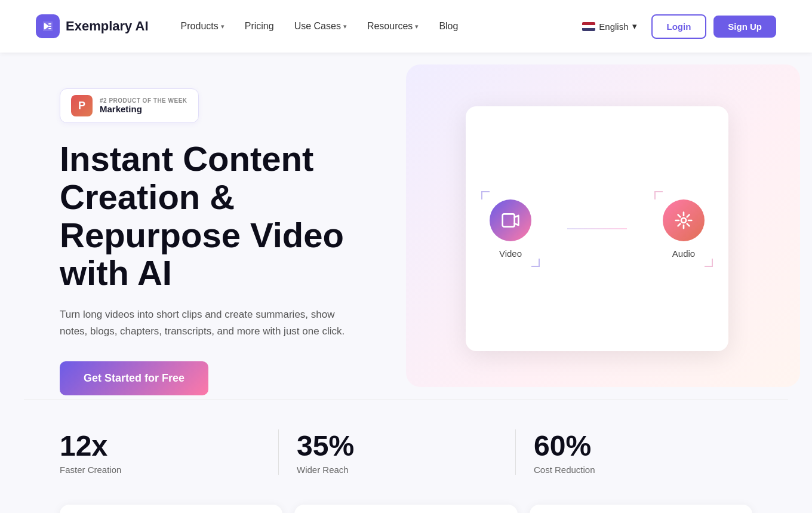  Describe the element at coordinates (143, 106) in the screenshot. I see `badge-text: #2 Product of the Week Marketing` at that location.